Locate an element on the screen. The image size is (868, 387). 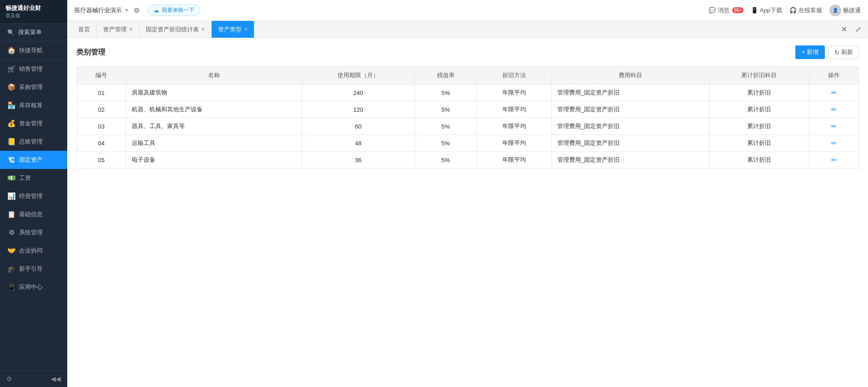
download-icon: 📱 is located at coordinates (754, 10).